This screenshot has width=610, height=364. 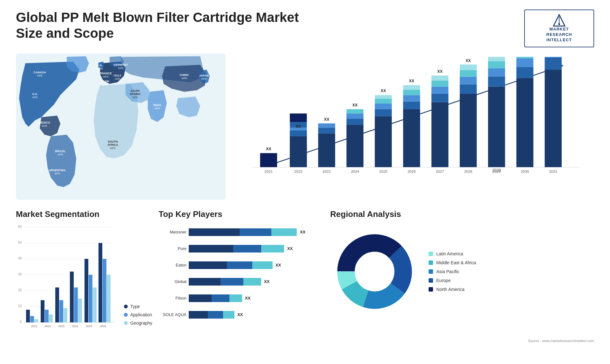 What do you see at coordinates (553, 172) in the screenshot?
I see `svg-text: 2031` at bounding box center [553, 172].